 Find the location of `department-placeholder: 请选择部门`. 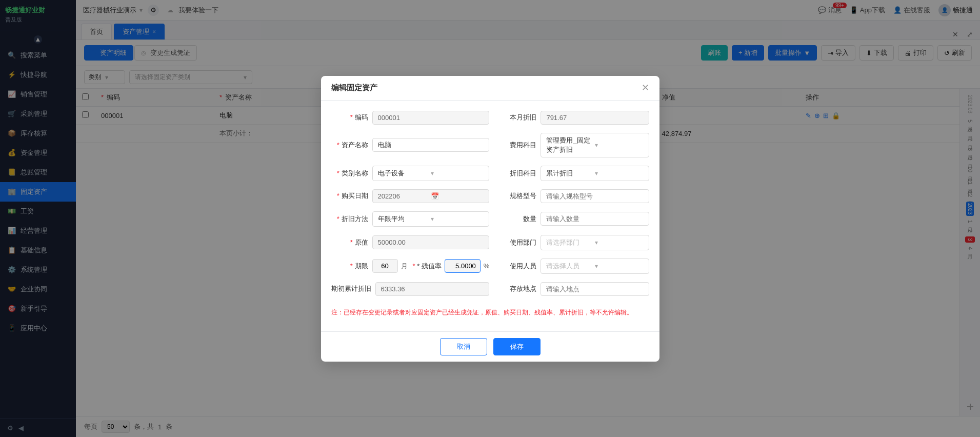

department-placeholder: 请选择部门 is located at coordinates (570, 243).